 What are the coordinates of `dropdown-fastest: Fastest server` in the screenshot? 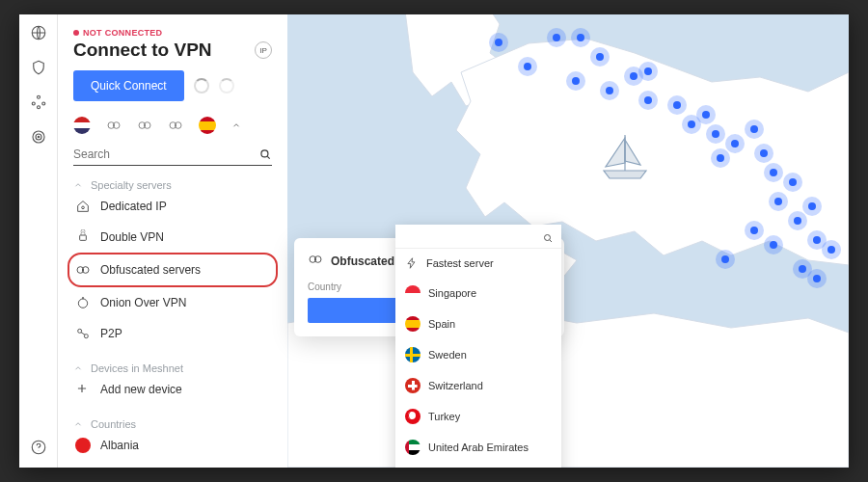 It's located at (478, 263).